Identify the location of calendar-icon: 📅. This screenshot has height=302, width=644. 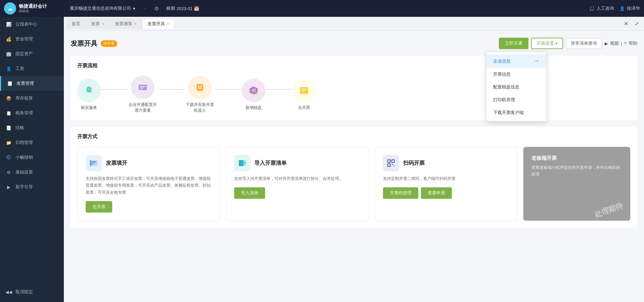
(197, 9).